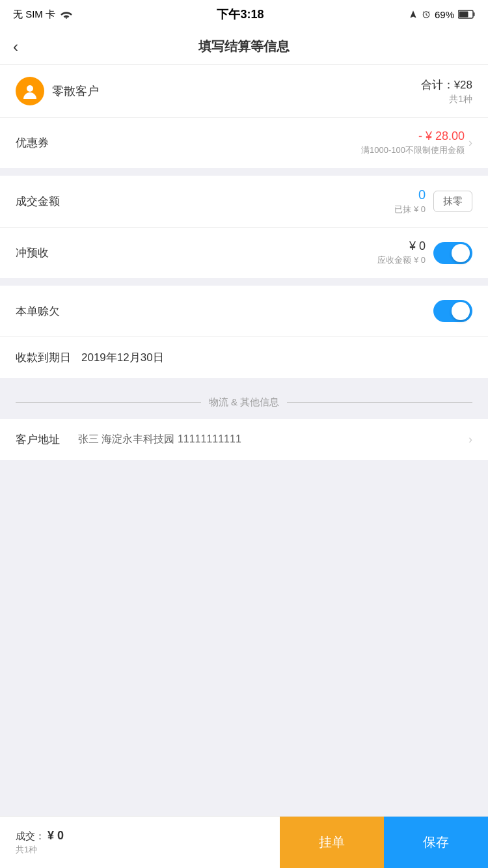 This screenshot has width=488, height=868. What do you see at coordinates (453, 202) in the screenshot?
I see `round-zero-button: 抹零` at bounding box center [453, 202].